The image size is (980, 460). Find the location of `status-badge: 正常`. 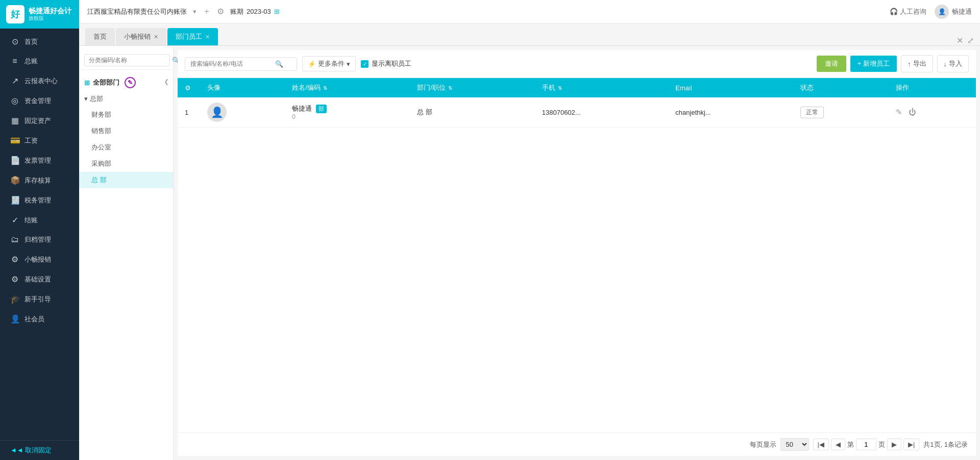

status-badge: 正常 is located at coordinates (812, 112).